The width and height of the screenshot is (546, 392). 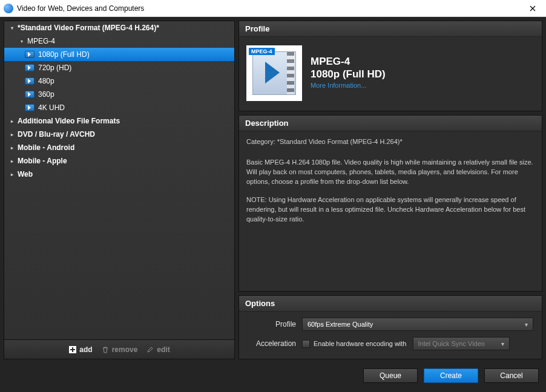 I want to click on option-row-profile: Profile 60fps Extreme Quality, so click(x=390, y=324).